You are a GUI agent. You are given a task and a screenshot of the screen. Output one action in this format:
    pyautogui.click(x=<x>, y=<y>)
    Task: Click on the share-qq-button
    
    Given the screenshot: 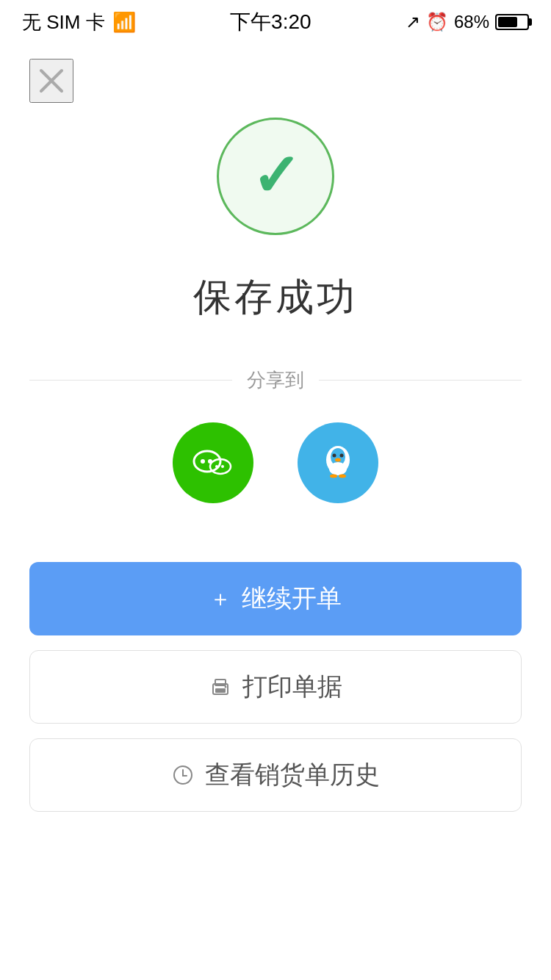 What is the action you would take?
    pyautogui.click(x=338, y=463)
    